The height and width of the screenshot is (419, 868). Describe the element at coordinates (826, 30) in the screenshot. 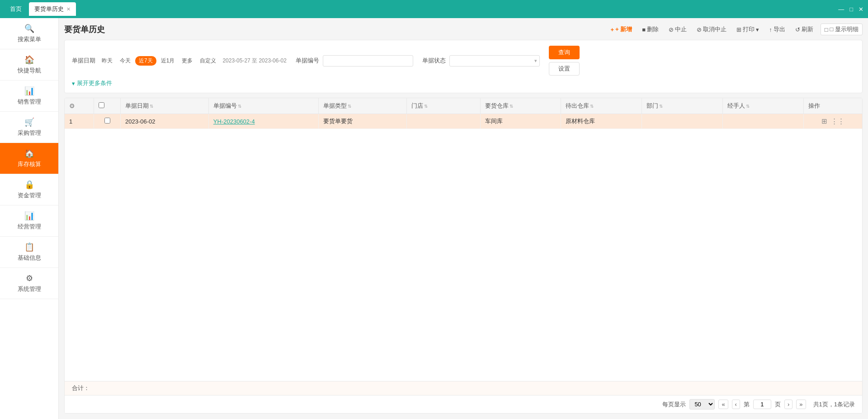

I see `checkbox-icon: □` at that location.